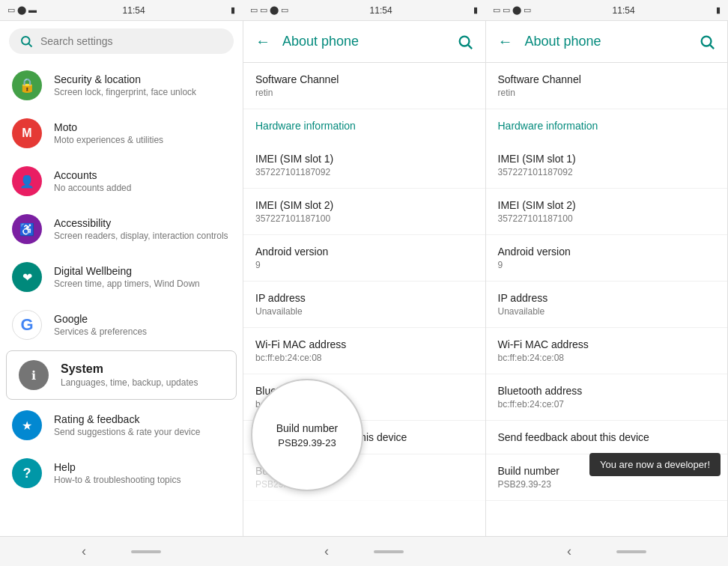  I want to click on right-android-version: Android version 9, so click(607, 258).